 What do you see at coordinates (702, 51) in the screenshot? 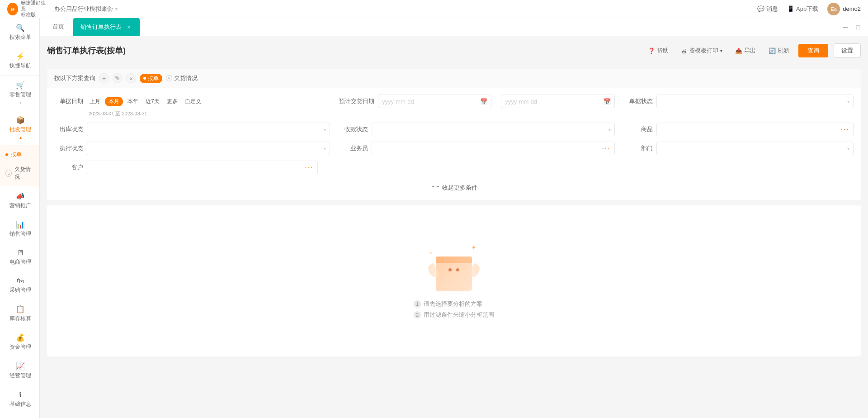
I see `print-btn: 🖨 按模板打印 ▾` at bounding box center [702, 51].